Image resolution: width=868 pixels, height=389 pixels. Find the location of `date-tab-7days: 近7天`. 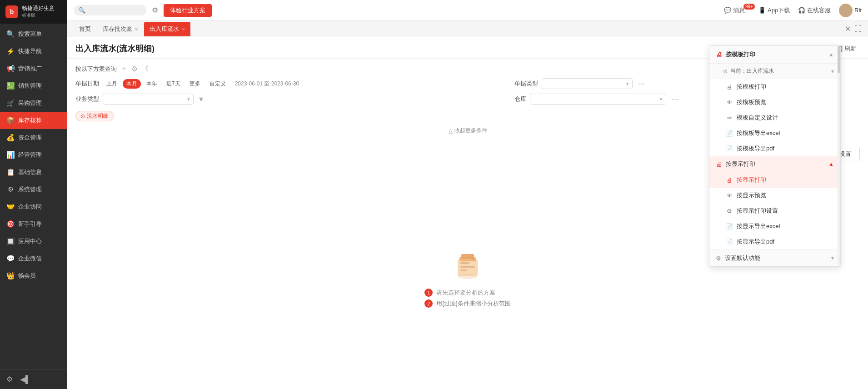

date-tab-7days: 近7天 is located at coordinates (174, 84).